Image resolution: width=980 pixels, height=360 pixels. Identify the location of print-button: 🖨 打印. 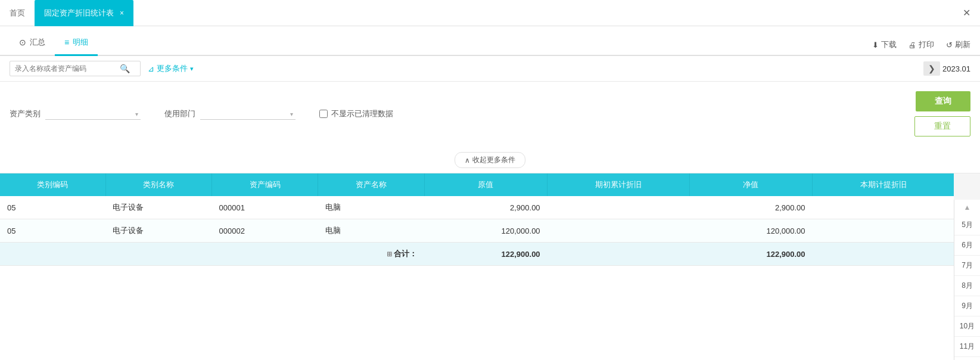
(921, 45).